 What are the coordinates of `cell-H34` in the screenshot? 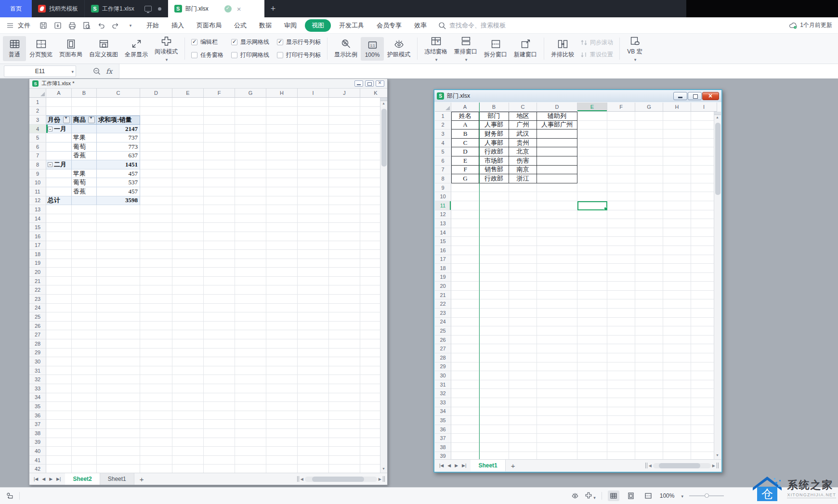 It's located at (282, 398).